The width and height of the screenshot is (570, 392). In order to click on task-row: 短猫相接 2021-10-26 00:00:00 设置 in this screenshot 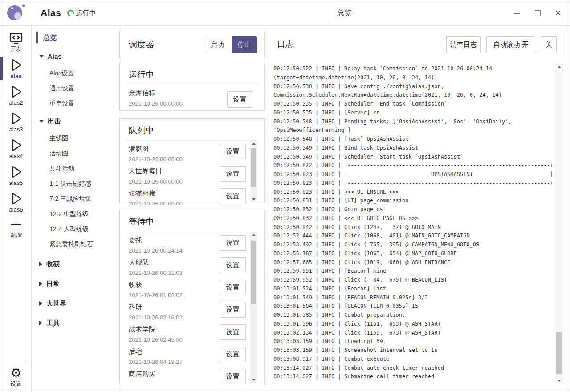, I will do `click(192, 195)`.